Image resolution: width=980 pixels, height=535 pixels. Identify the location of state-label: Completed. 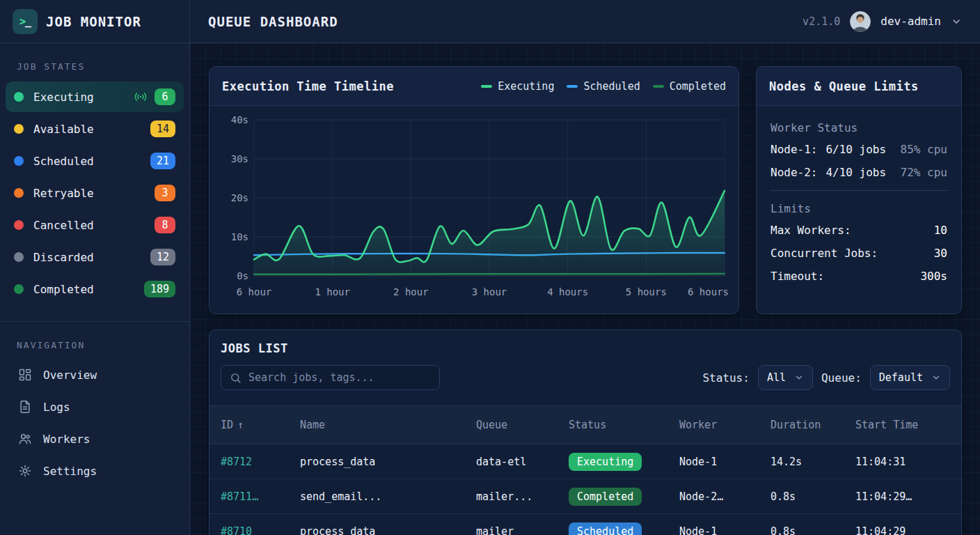
(64, 290).